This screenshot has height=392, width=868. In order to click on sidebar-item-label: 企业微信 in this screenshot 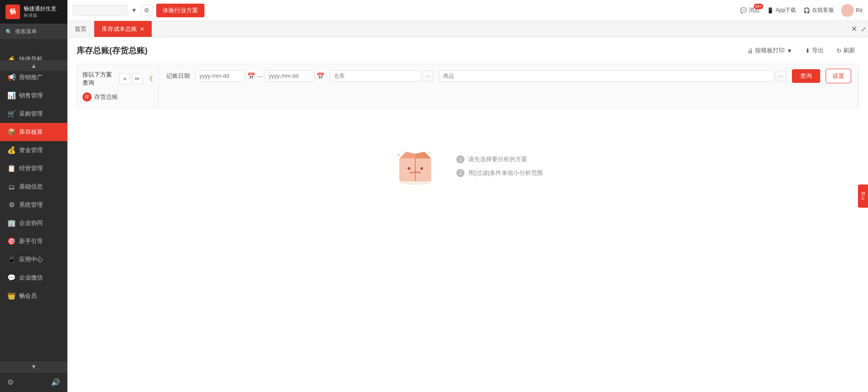, I will do `click(31, 278)`.